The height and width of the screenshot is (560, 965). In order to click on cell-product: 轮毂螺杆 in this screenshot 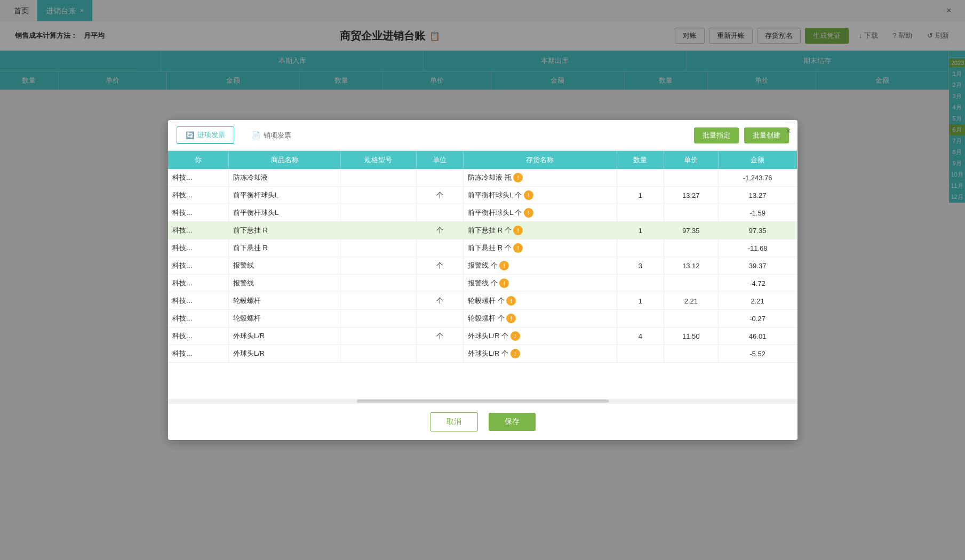, I will do `click(285, 319)`.